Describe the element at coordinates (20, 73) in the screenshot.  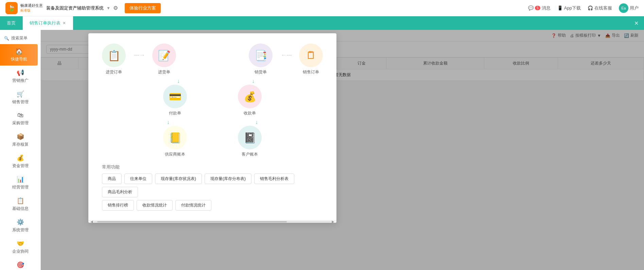
I see `marketing-icon: 📢` at that location.